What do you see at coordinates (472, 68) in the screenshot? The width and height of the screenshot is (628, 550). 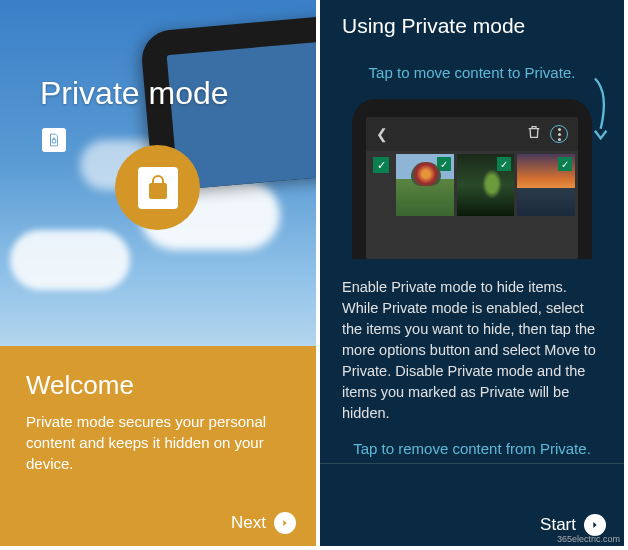 I see `hint-move-to-private: Tap to move content to Private.` at bounding box center [472, 68].